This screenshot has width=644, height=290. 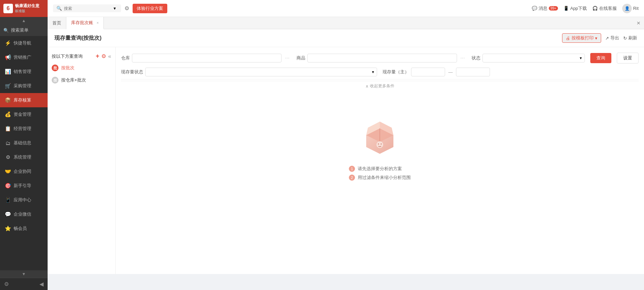 I want to click on sidebar-header: 6 畅康通好生意 标准版, so click(x=24, y=8).